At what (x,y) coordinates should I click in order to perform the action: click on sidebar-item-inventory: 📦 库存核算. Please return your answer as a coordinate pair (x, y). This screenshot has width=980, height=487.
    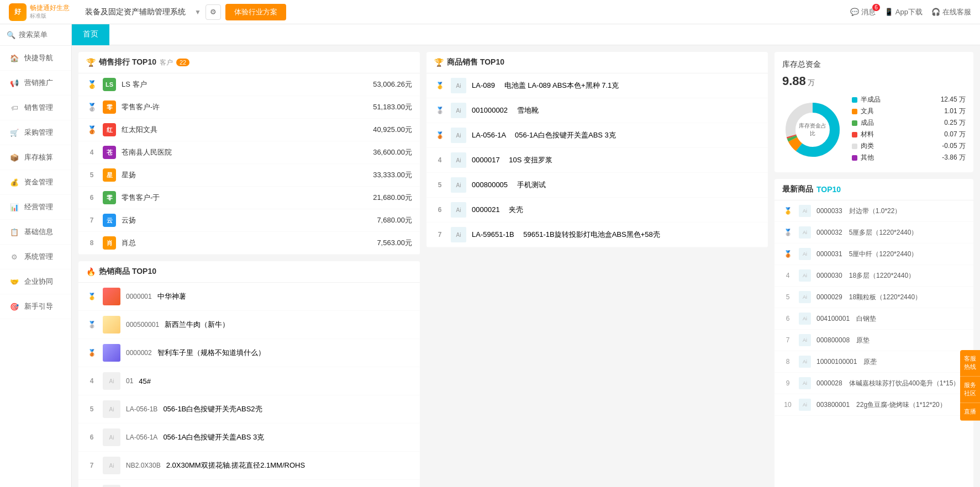
    Looking at the image, I should click on (35, 158).